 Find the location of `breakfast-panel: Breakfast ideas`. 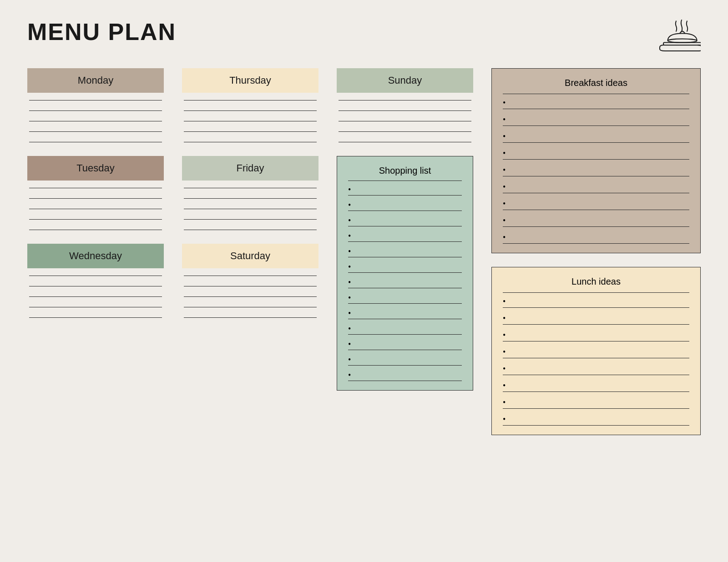

breakfast-panel: Breakfast ideas is located at coordinates (596, 161).